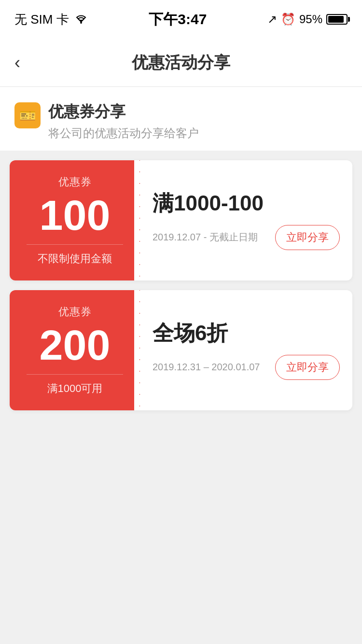 This screenshot has height=644, width=362. Describe the element at coordinates (75, 220) in the screenshot. I see `coupon-left-1: 优惠券 100 不限制使用金额` at that location.